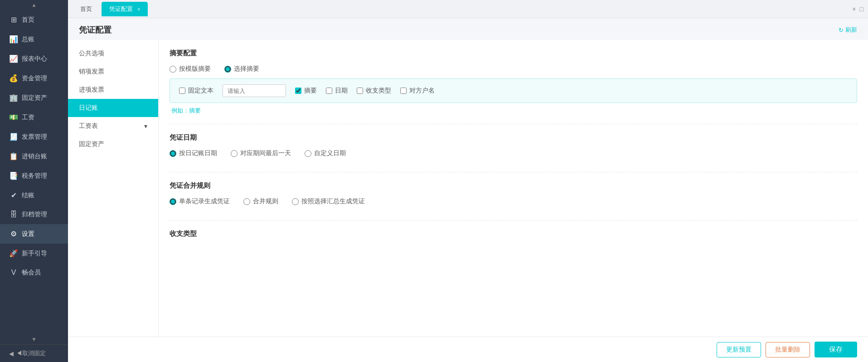 The width and height of the screenshot is (868, 362). Describe the element at coordinates (333, 201) in the screenshot. I see `radio-aggregate-label: 按照选择汇总生成凭证` at that location.